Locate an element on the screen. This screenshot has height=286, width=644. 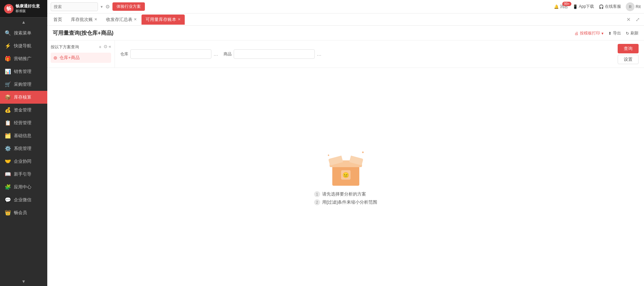
hint-2-num: 2 is located at coordinates (317, 202).